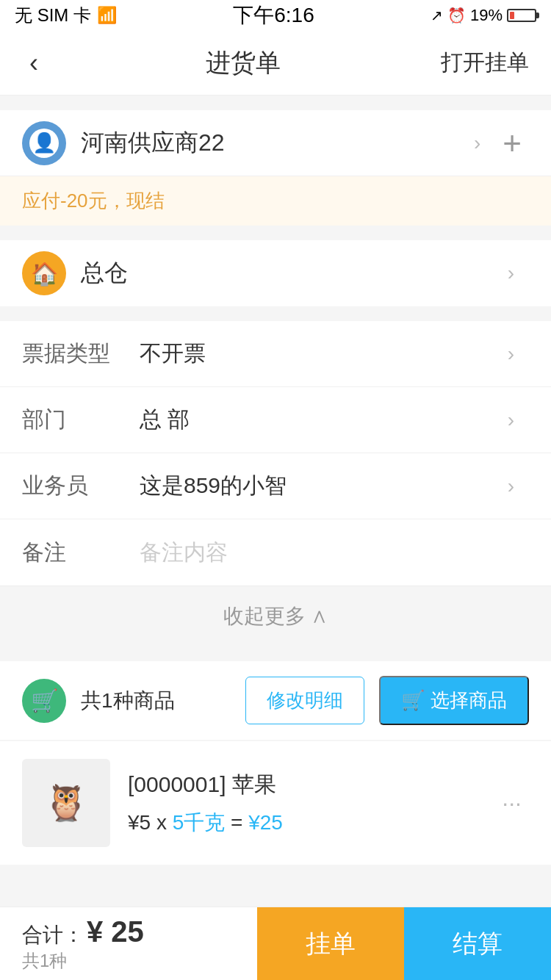 Image resolution: width=551 pixels, height=980 pixels. Describe the element at coordinates (485, 63) in the screenshot. I see `open-hang-button: 打开挂单` at that location.